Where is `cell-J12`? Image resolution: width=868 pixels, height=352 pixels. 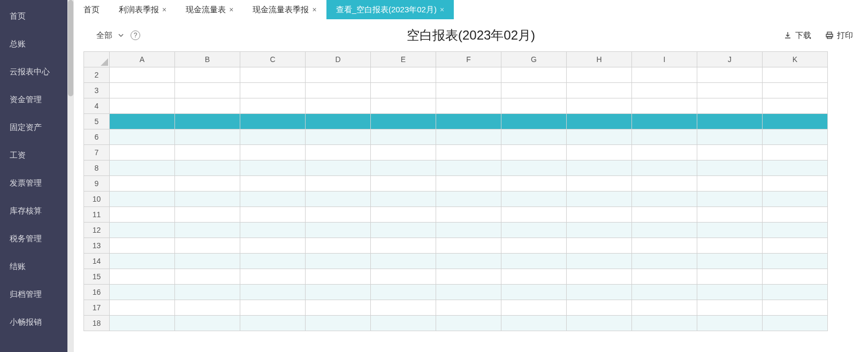 cell-J12 is located at coordinates (730, 230).